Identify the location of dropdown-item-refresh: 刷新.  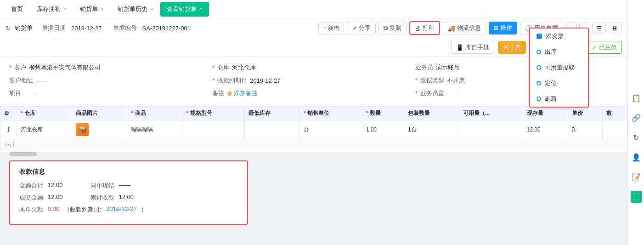
(559, 99).